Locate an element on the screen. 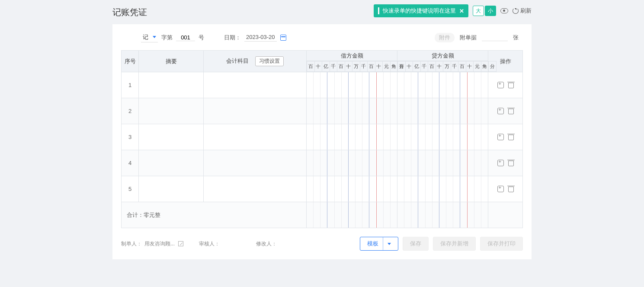 This screenshot has width=644, height=287. table-row: 3 is located at coordinates (322, 137).